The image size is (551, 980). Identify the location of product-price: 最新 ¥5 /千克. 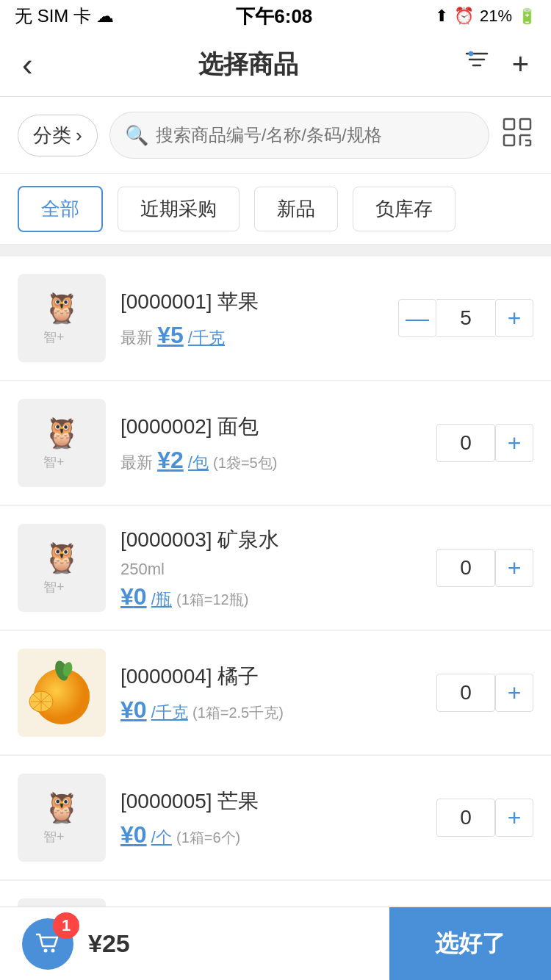
(252, 335).